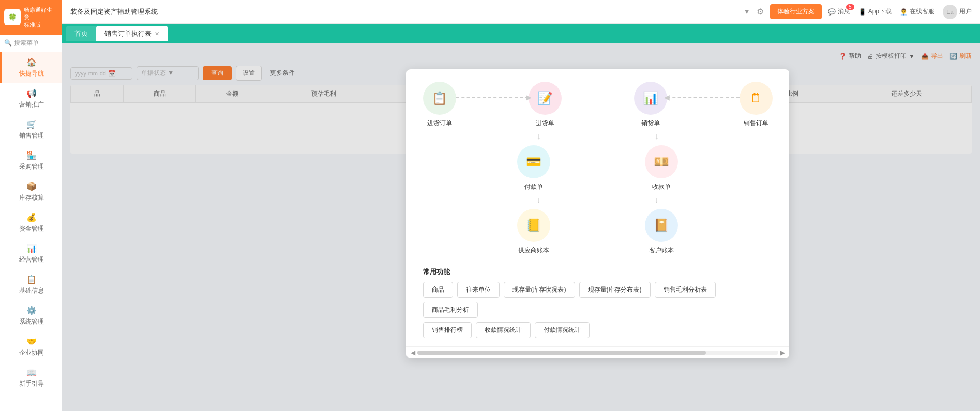 This screenshot has height=411, width=980. Describe the element at coordinates (685, 290) in the screenshot. I see `func-btn-sales-analysis: 销售毛利分析表` at that location.